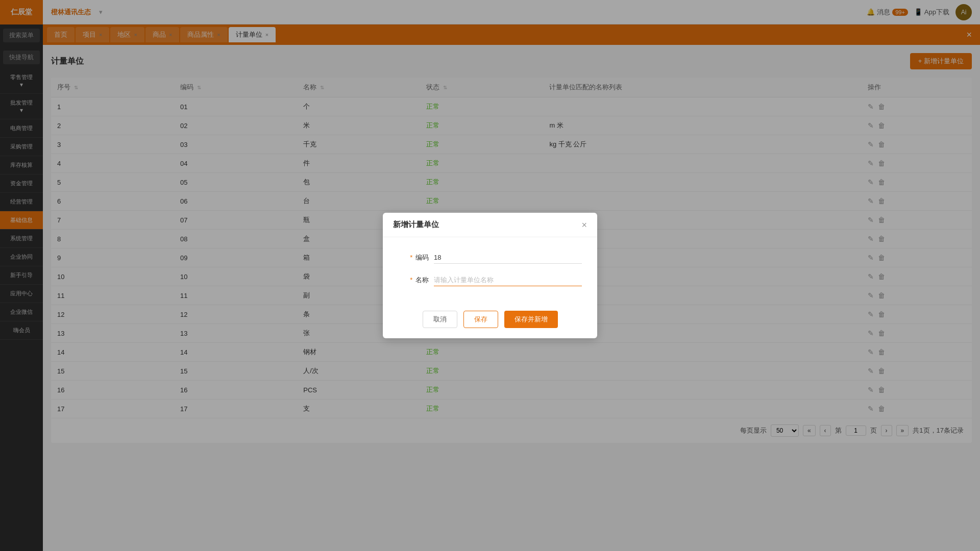 This screenshot has width=980, height=551. What do you see at coordinates (490, 276) in the screenshot?
I see `add-unit-modal: 新增计量单位 × * 编码 * 名称 取消 保存 保存并新增` at bounding box center [490, 276].